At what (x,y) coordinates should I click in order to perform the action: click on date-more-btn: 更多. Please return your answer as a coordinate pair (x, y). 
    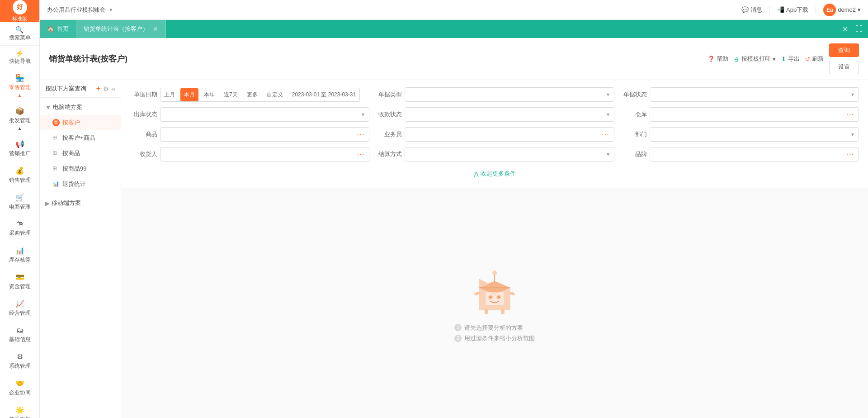
    Looking at the image, I should click on (252, 95).